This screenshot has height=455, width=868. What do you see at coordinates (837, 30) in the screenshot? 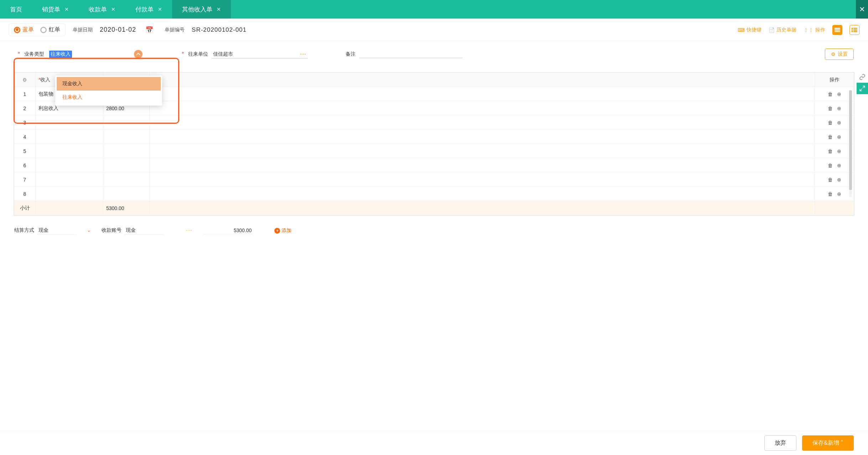
I see `view-list-icon` at bounding box center [837, 30].